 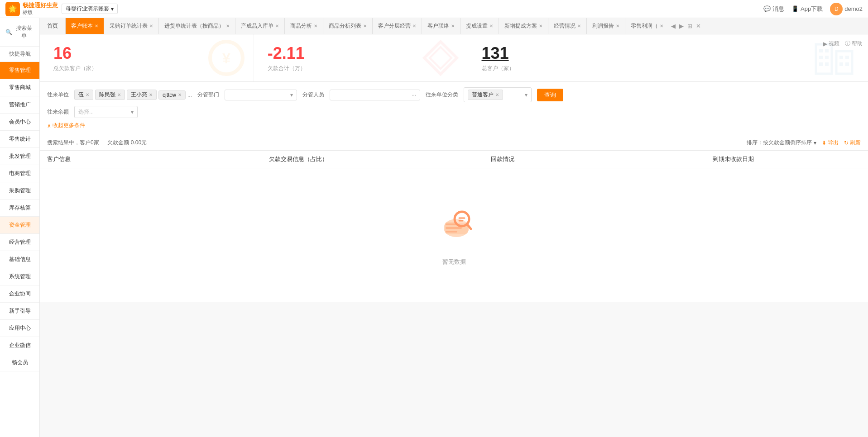 What do you see at coordinates (698, 26) in the screenshot?
I see `tab-close-all-button: ✕` at bounding box center [698, 26].